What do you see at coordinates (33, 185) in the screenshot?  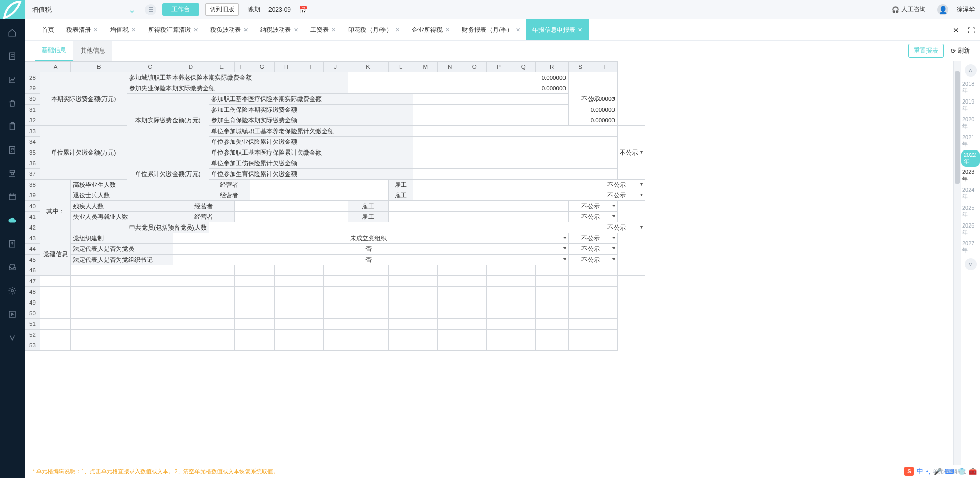 I see `row-header: 38` at bounding box center [33, 185].